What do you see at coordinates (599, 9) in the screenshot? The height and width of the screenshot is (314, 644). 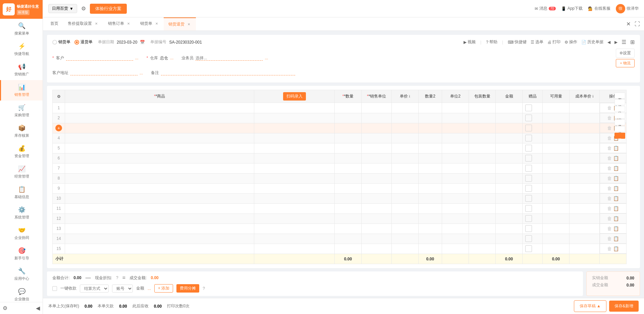 I see `online-service-btn: 💁 在线客服` at bounding box center [599, 9].